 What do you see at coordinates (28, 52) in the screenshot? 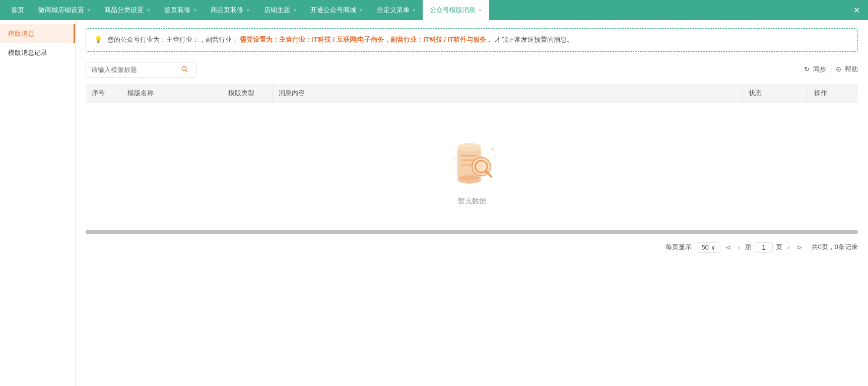
I see `sidebar-item-template-msg-record-label: 模版消息记录` at bounding box center [28, 52].